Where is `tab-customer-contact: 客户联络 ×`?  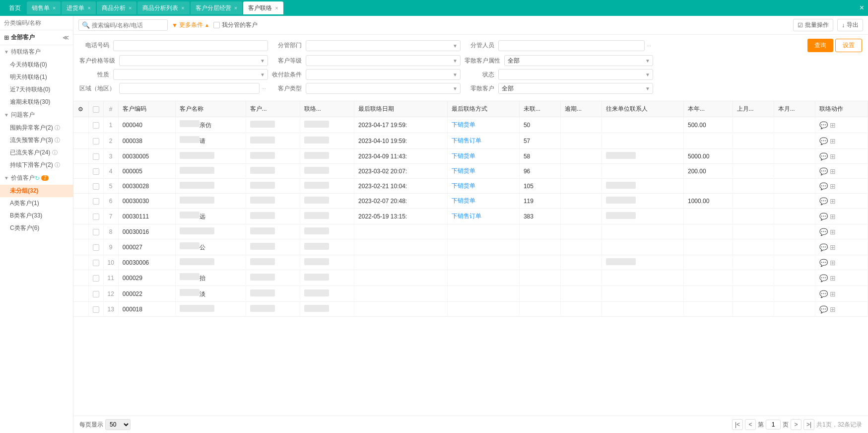
tab-customer-contact: 客户联络 × is located at coordinates (263, 8).